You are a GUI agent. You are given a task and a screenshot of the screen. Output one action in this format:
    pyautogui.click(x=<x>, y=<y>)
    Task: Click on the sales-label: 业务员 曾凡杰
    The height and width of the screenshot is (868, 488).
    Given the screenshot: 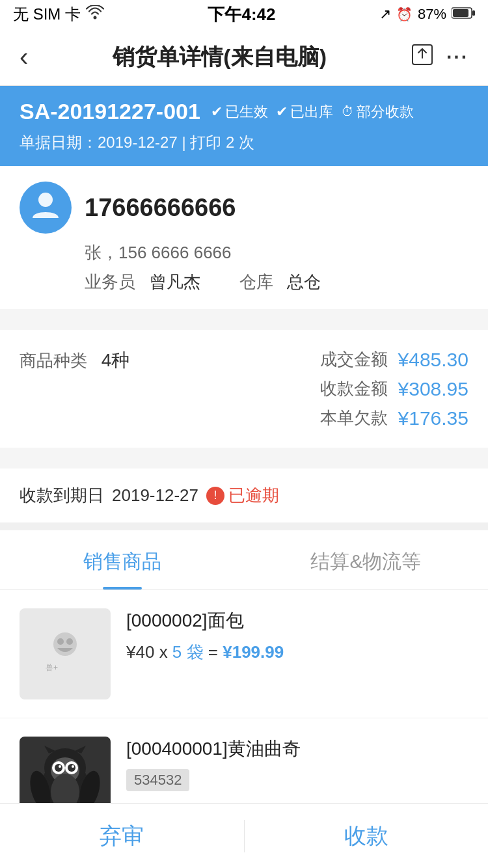 What is the action you would take?
    pyautogui.click(x=142, y=282)
    